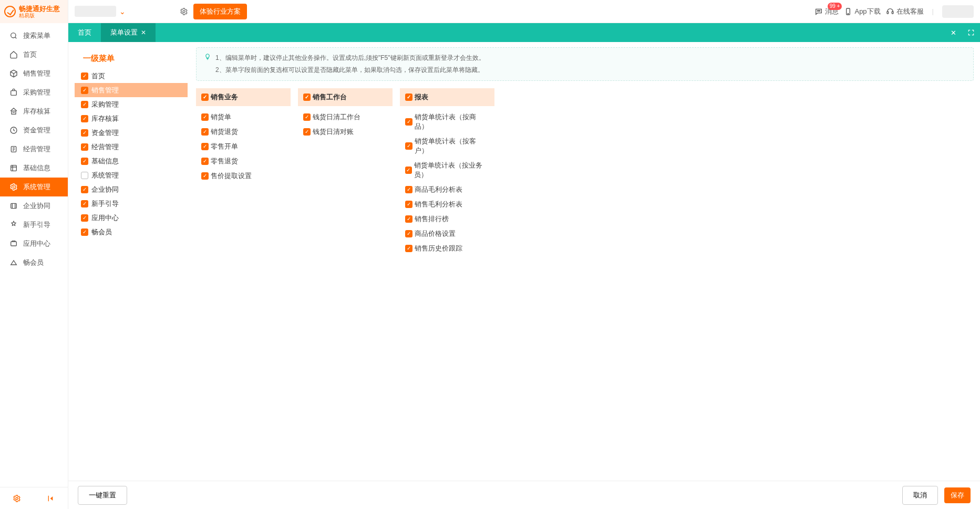 This screenshot has height=509, width=980. Describe the element at coordinates (957, 495) in the screenshot. I see `save-button: 保存` at that location.